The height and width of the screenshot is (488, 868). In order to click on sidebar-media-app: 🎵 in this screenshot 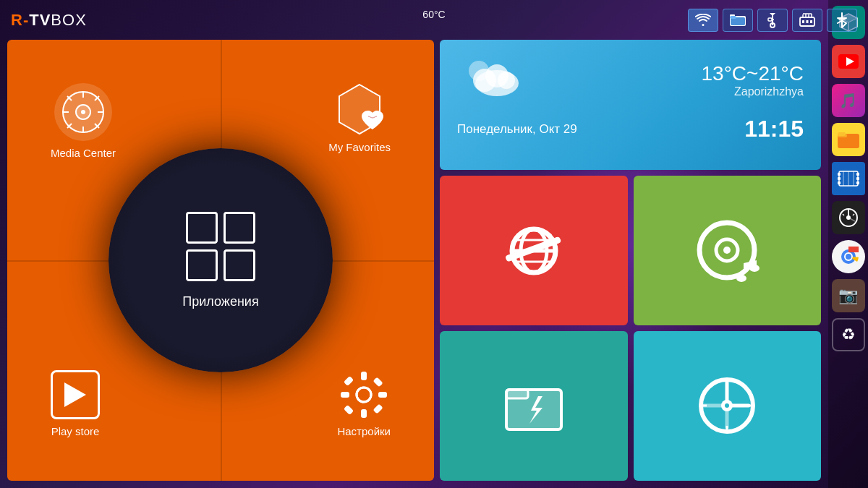, I will do `click(848, 100)`.